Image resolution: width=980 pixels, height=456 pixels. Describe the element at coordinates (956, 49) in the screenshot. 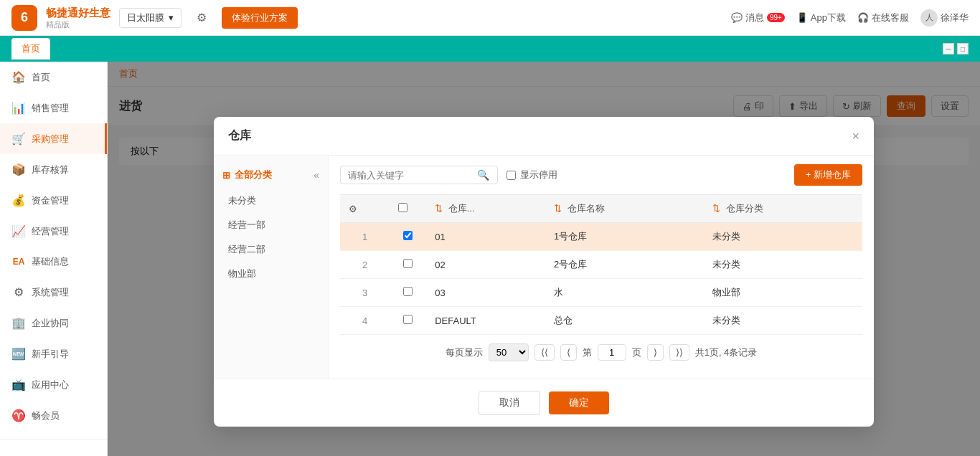

I see `window-controls: ─ □` at that location.